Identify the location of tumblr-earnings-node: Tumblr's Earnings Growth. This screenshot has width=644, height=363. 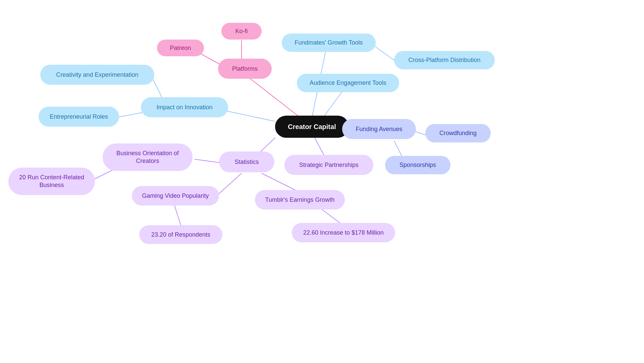
(300, 200).